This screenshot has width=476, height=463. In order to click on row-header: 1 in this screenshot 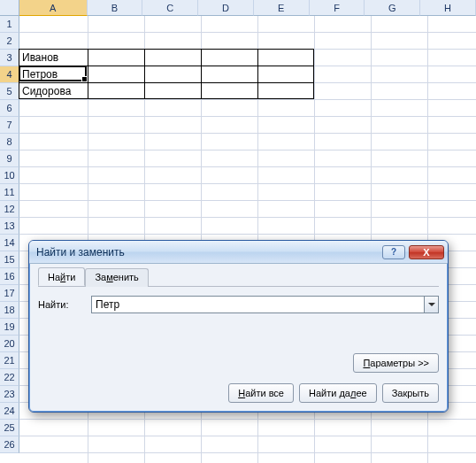, I will do `click(10, 25)`.